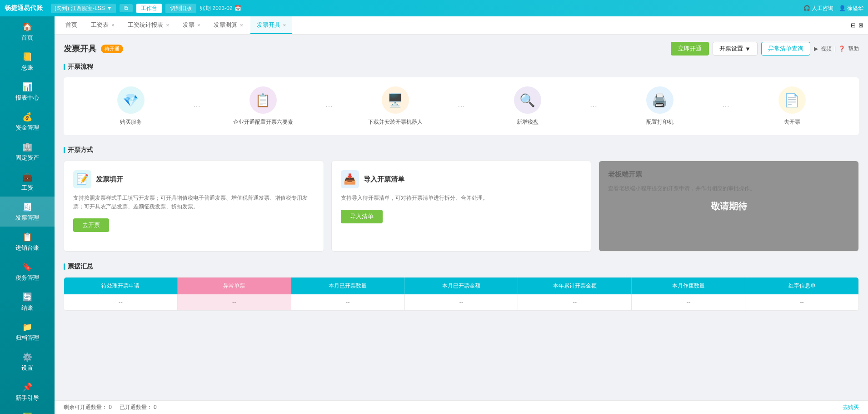 Image resolution: width=868 pixels, height=414 pixels. What do you see at coordinates (461, 150) in the screenshot?
I see `section-title-method: 开票方式` at bounding box center [461, 150].